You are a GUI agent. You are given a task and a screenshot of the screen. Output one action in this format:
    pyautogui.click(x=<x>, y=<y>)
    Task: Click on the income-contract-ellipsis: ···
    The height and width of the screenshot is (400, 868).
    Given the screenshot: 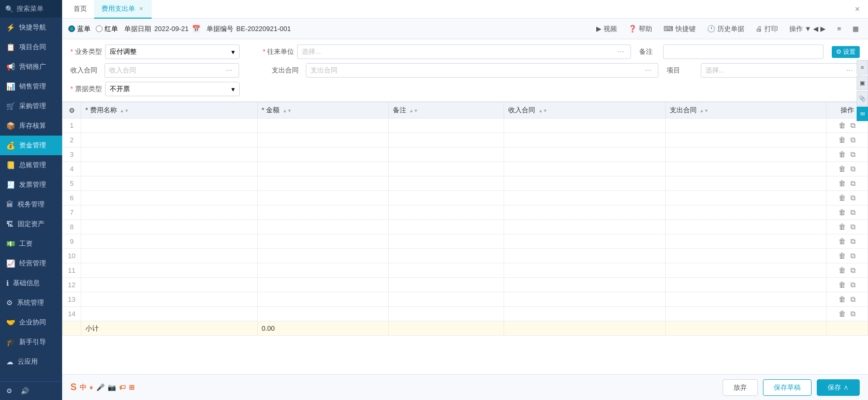 What is the action you would take?
    pyautogui.click(x=229, y=70)
    